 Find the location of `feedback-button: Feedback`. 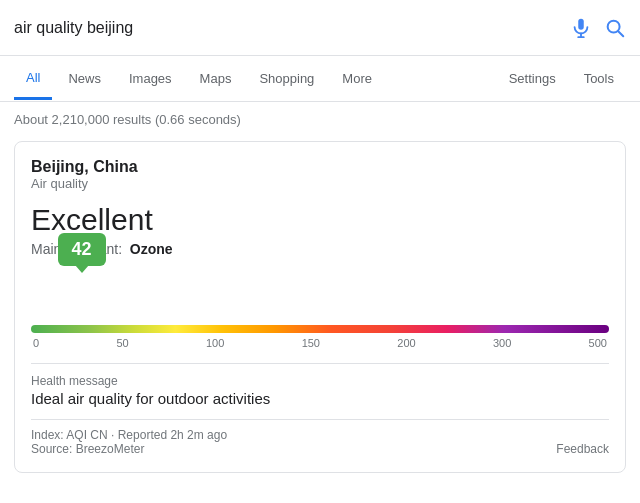

feedback-button: Feedback is located at coordinates (582, 449).